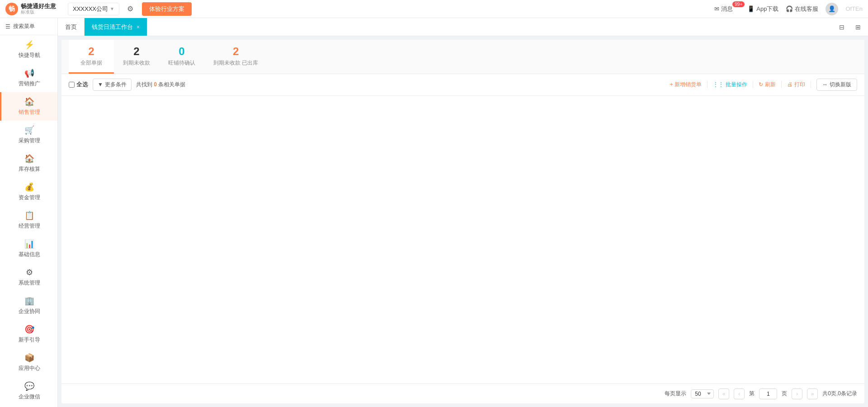  Describe the element at coordinates (156, 84) in the screenshot. I see `found-count: 0` at that location.